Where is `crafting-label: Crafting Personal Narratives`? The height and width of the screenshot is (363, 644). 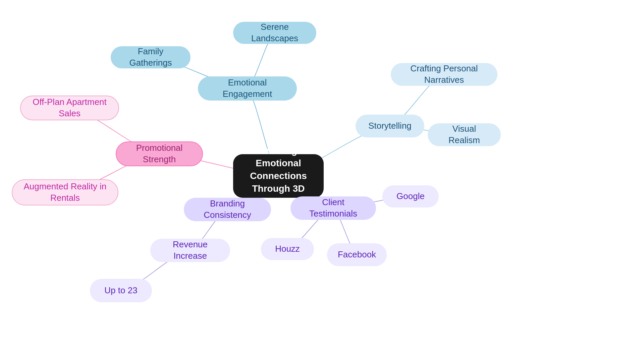
crafting-label: Crafting Personal Narratives is located at coordinates (444, 74).